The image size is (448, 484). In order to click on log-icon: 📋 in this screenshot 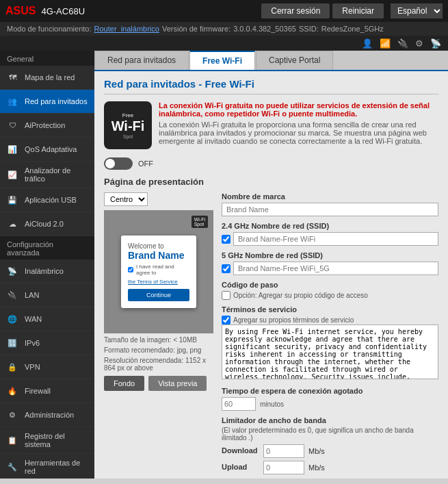, I will do `click(12, 440)`.